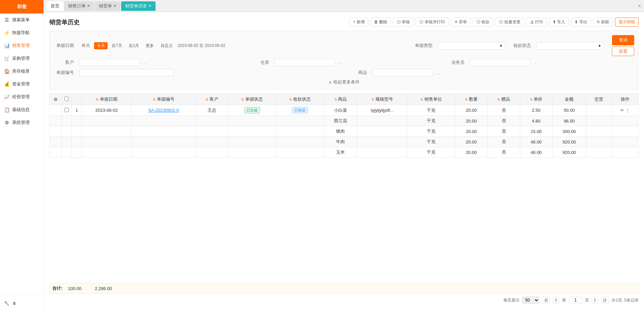 The height and width of the screenshot is (312, 644). What do you see at coordinates (570, 46) in the screenshot?
I see `payment-status-select: ▾` at bounding box center [570, 46].